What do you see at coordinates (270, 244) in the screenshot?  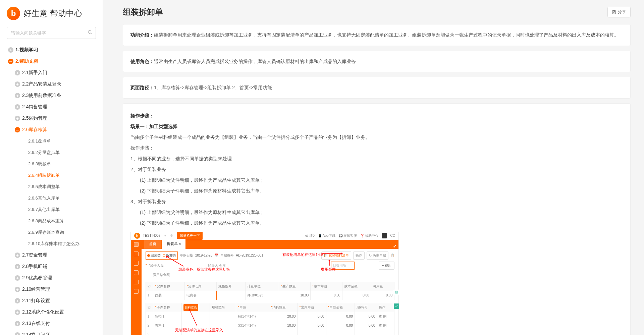 I see `ss-tabs: 首页 拆装单 × ⤢` at bounding box center [270, 244].